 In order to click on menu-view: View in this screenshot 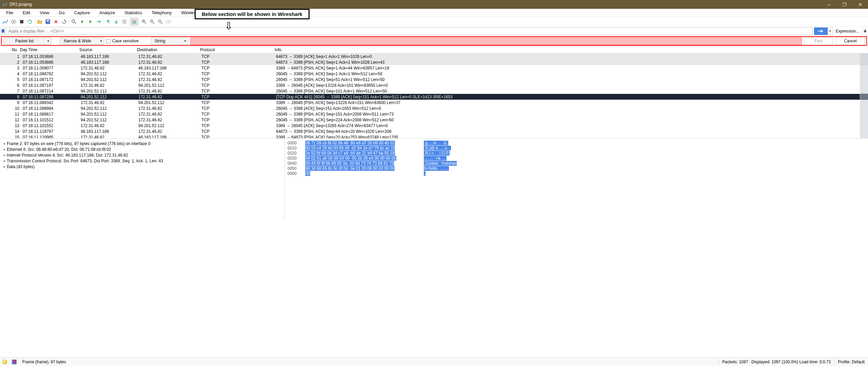, I will do `click(44, 13)`.